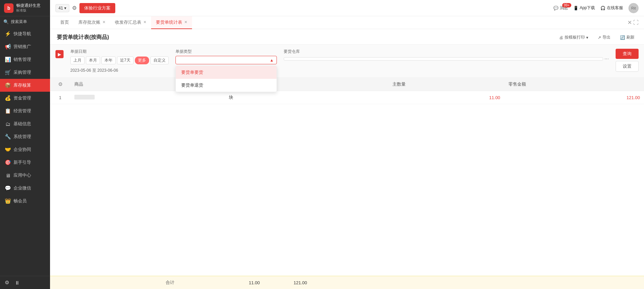 This screenshot has width=644, height=289. I want to click on th-quantity: 主数量, so click(446, 85).